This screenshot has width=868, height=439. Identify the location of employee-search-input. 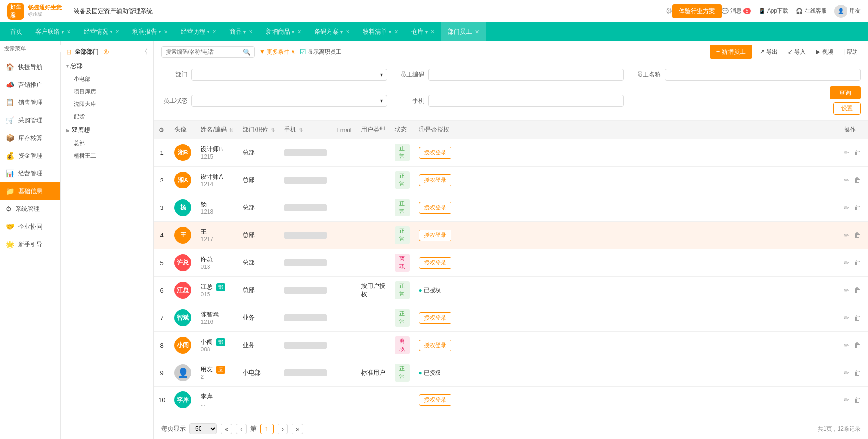
(203, 52).